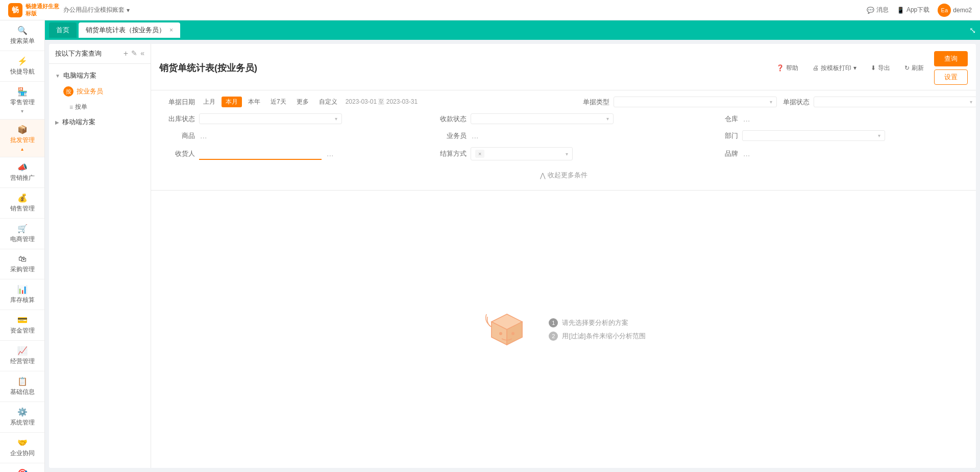 This screenshot has width=980, height=472. I want to click on sidebar-label-marketing: 营销推广, so click(22, 178).